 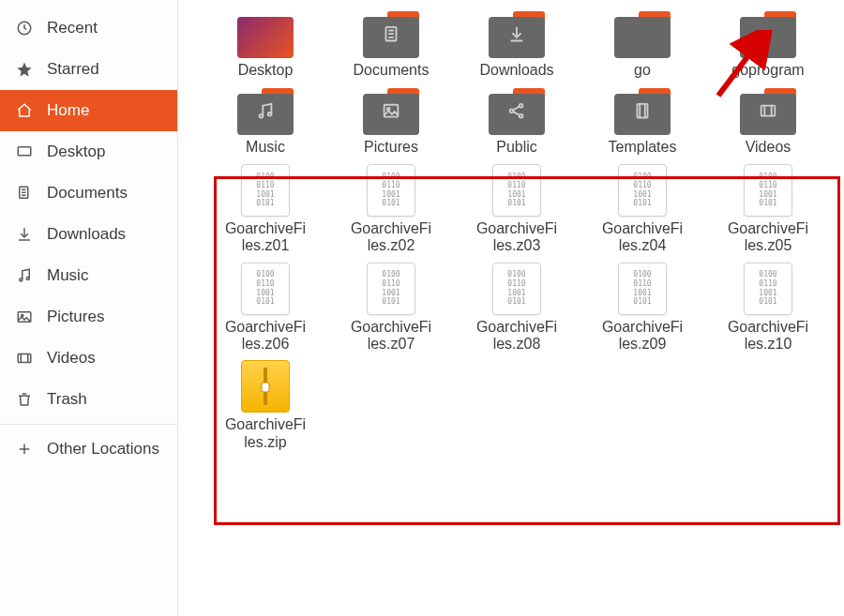 I want to click on file-goarchivefiles-z10: 0100 0110 1001 0101GoarchiveFiles.z10, so click(x=768, y=308).